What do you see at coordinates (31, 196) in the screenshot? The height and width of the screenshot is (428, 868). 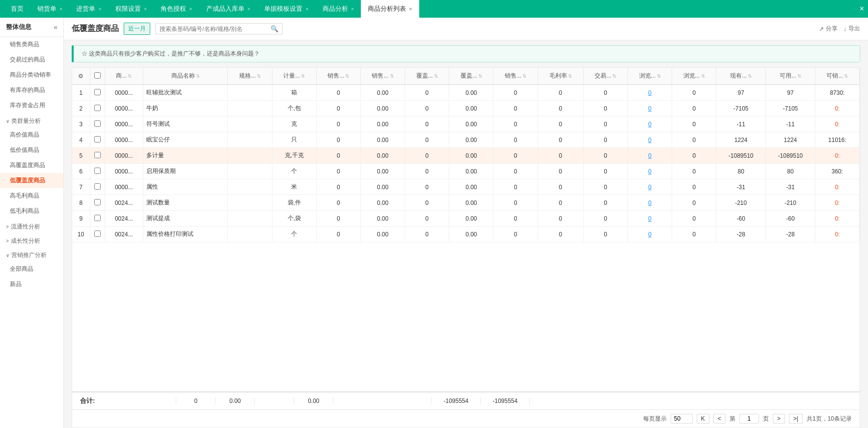 I see `sidebar-item-high-margin: 高毛利商品` at bounding box center [31, 196].